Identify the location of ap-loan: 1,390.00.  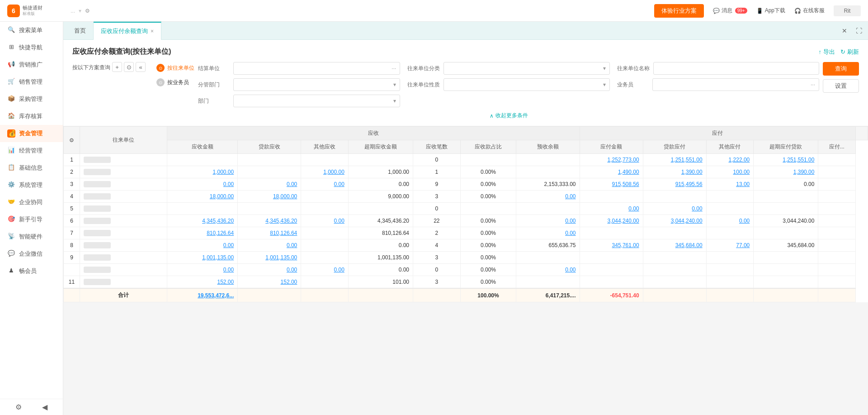
(675, 172).